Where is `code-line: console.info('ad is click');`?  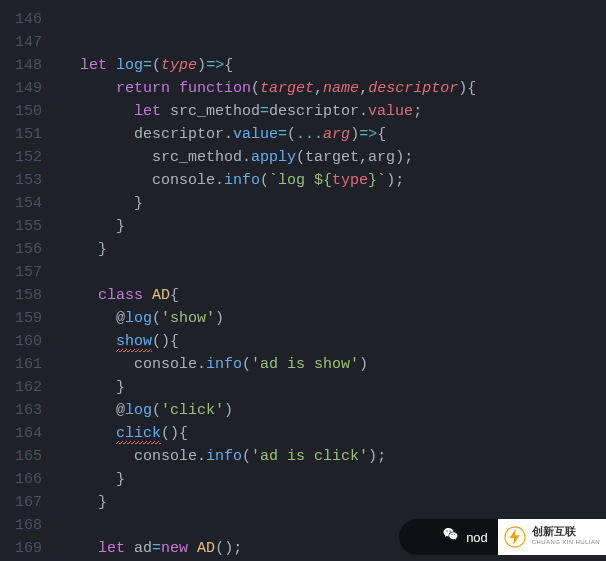
code-line: console.info('ad is click'); is located at coordinates (334, 456).